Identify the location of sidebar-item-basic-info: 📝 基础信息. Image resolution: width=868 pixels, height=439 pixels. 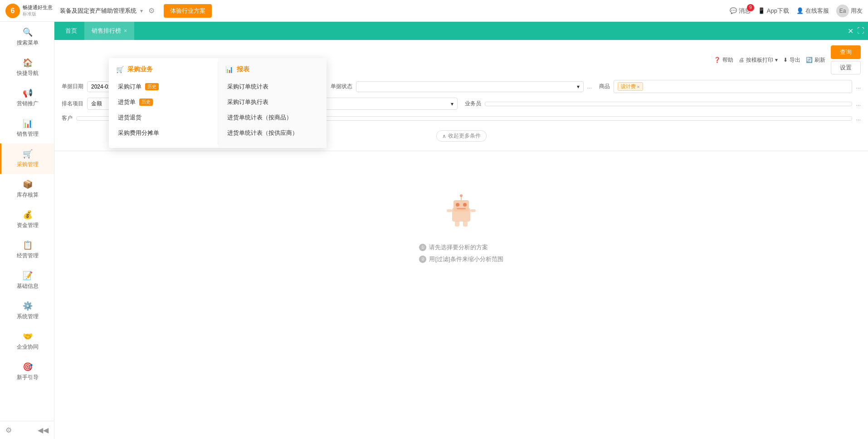
(27, 281).